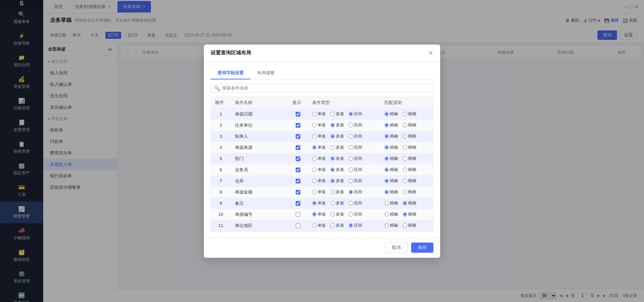 This screenshot has height=302, width=644. Describe the element at coordinates (396, 248) in the screenshot. I see `cancel-button: 取消` at that location.